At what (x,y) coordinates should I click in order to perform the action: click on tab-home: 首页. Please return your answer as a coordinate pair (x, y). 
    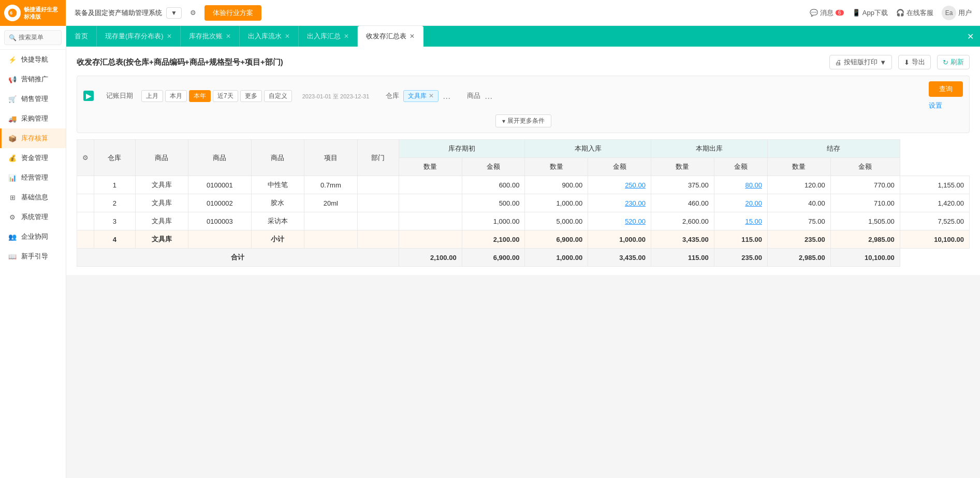
    Looking at the image, I should click on (82, 36).